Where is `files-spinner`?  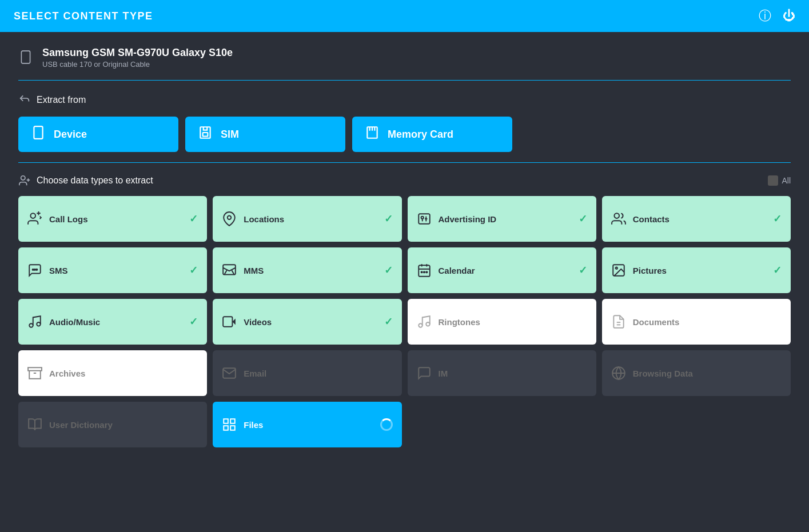 files-spinner is located at coordinates (386, 425).